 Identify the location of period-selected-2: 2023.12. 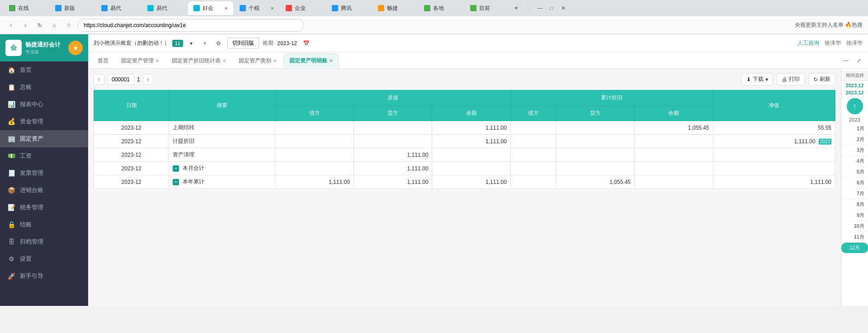
(855, 93).